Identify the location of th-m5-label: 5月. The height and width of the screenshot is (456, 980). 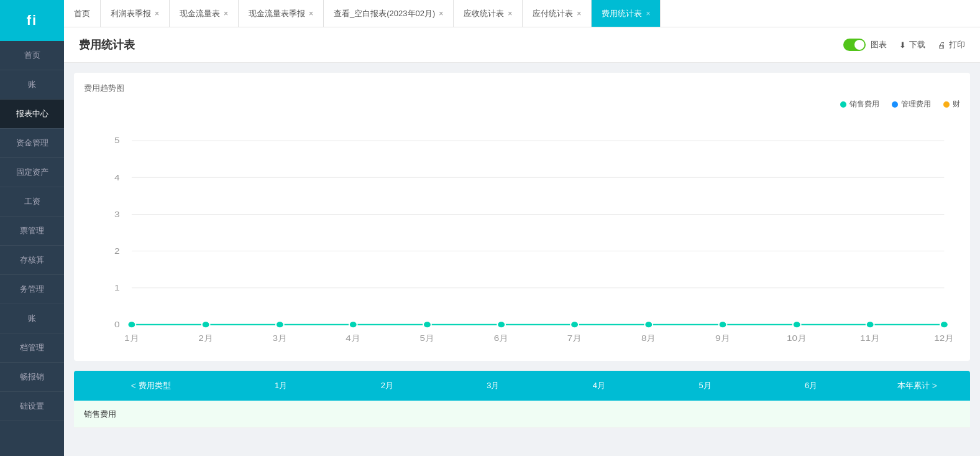
(705, 386).